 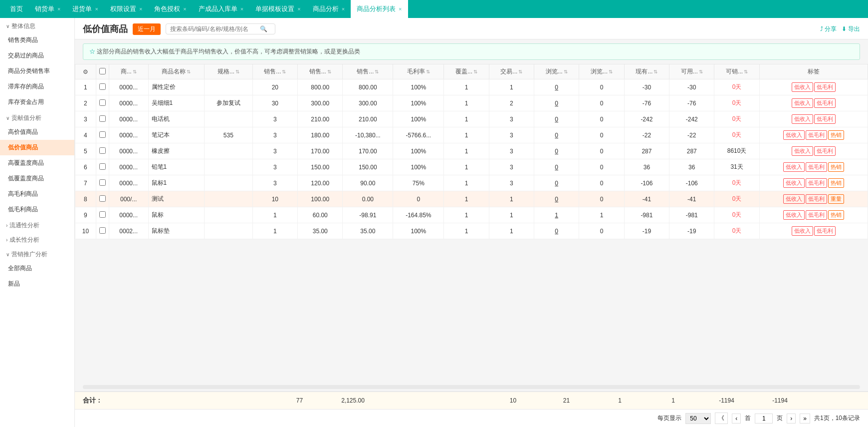 What do you see at coordinates (215, 29) in the screenshot?
I see `search-input` at bounding box center [215, 29].